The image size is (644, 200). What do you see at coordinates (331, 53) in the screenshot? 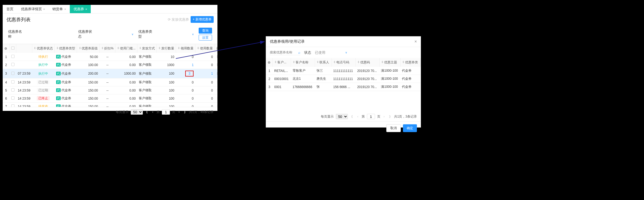
I see `modal-status-select: 已使用∨` at bounding box center [331, 53].